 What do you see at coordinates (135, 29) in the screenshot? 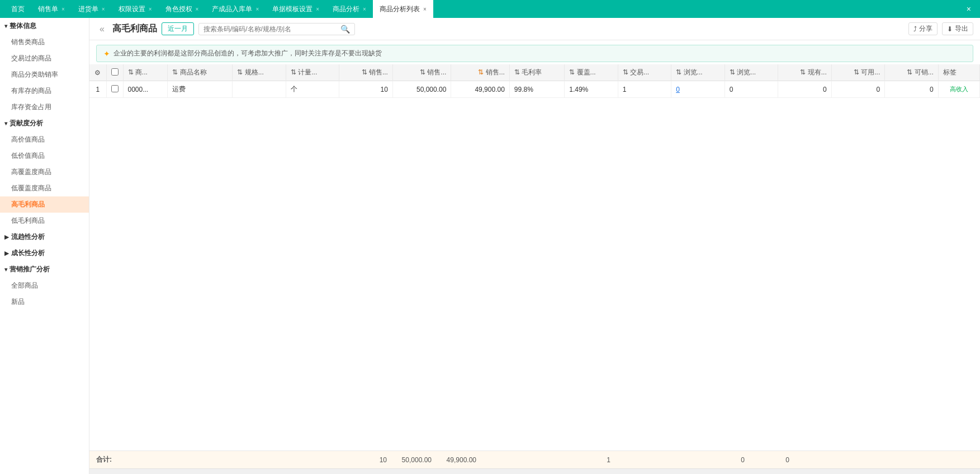
I see `page-title: 高毛利商品` at bounding box center [135, 29].